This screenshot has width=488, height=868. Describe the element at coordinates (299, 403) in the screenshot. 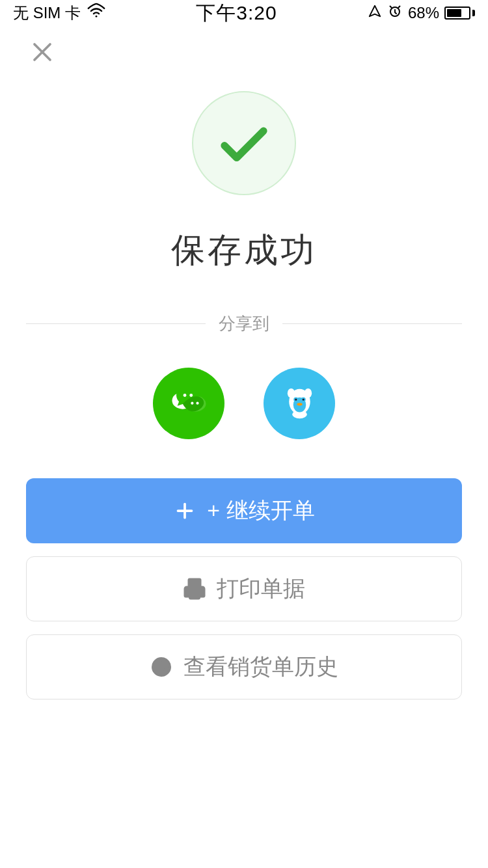

I see `qq-icon` at that location.